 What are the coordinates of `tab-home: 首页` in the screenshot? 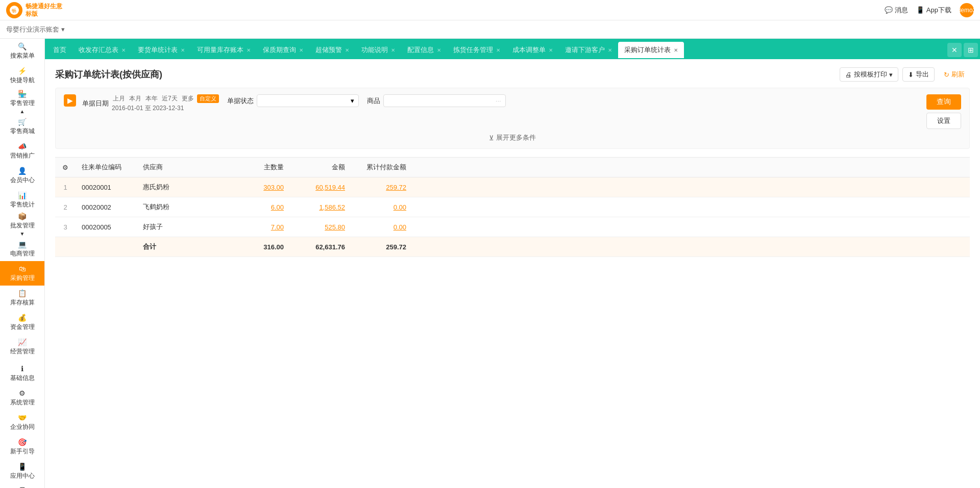 It's located at (60, 50).